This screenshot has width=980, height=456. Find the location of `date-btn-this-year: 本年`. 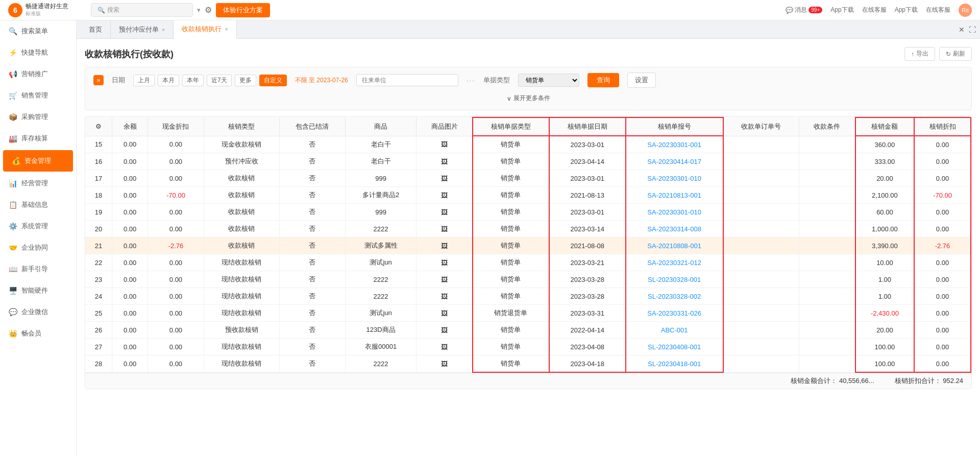

date-btn-this-year: 本年 is located at coordinates (193, 81).